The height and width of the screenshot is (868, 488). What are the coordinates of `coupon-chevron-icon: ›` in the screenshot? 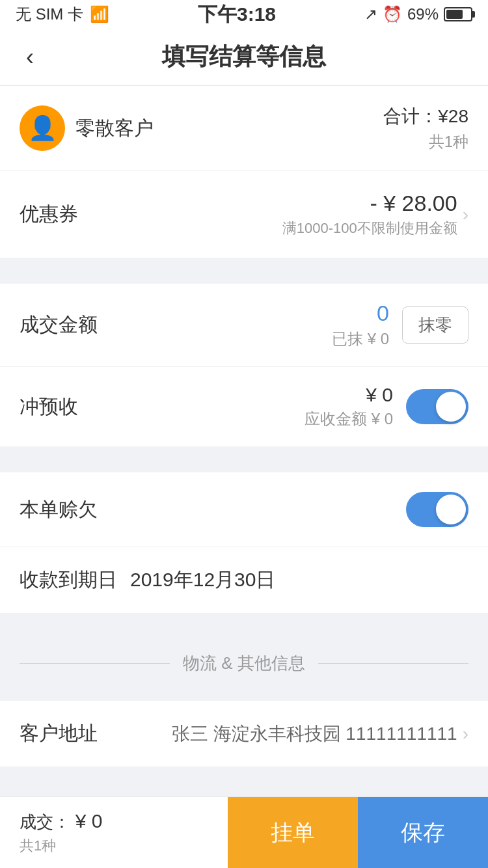 It's located at (466, 215).